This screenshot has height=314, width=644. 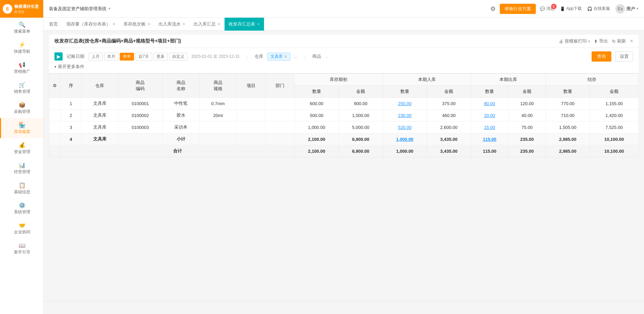 I want to click on tab-close-inout_flow: ×, so click(x=184, y=24).